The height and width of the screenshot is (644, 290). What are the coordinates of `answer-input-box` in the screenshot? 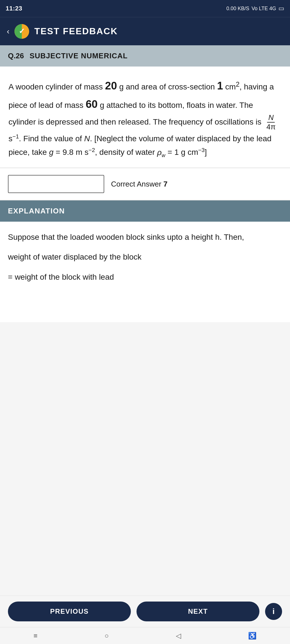 It's located at (56, 184).